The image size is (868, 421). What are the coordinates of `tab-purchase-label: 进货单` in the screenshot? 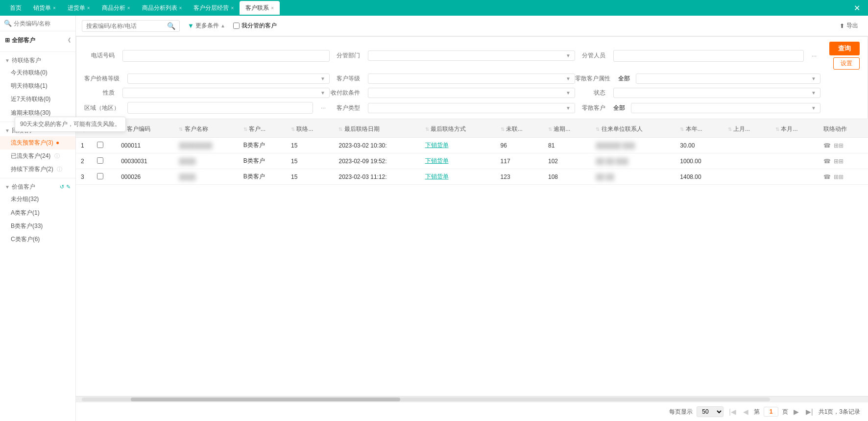 It's located at (76, 8).